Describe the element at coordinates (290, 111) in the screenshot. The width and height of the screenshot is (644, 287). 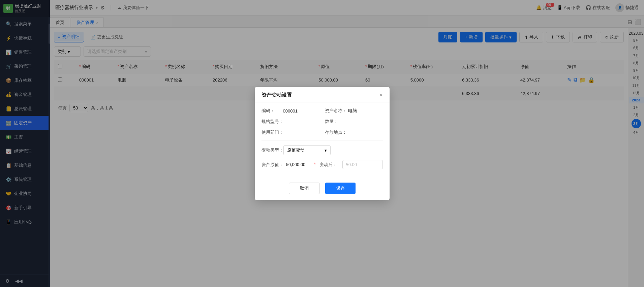
I see `modal-code-field: 编码： 000001` at that location.